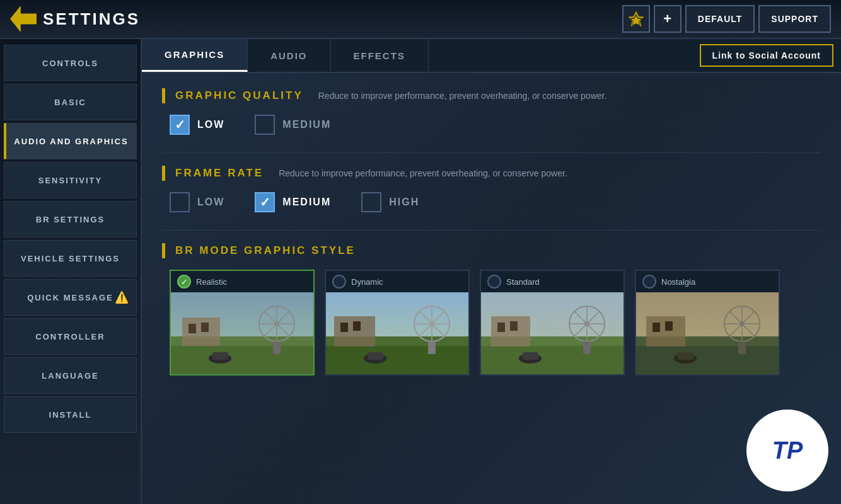 The image size is (841, 504). I want to click on style-check-nostalgia, so click(649, 282).